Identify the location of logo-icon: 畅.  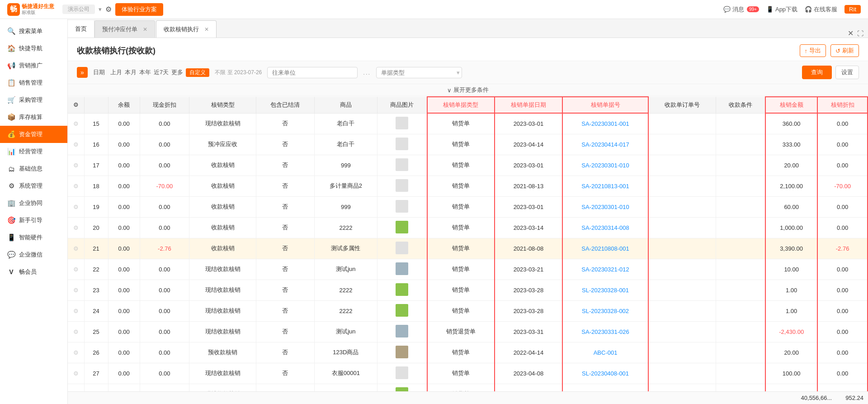
(14, 10).